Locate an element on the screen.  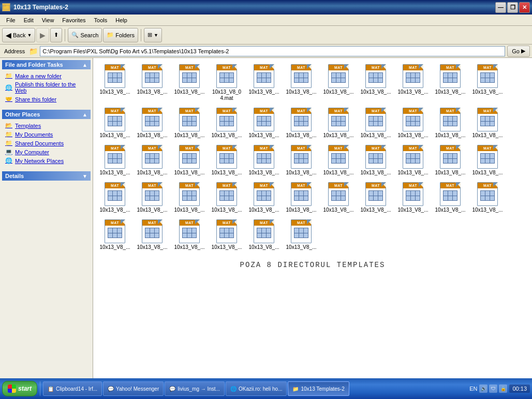
share-folder-link: 🤝 Share this folder is located at coordinates (47, 99).